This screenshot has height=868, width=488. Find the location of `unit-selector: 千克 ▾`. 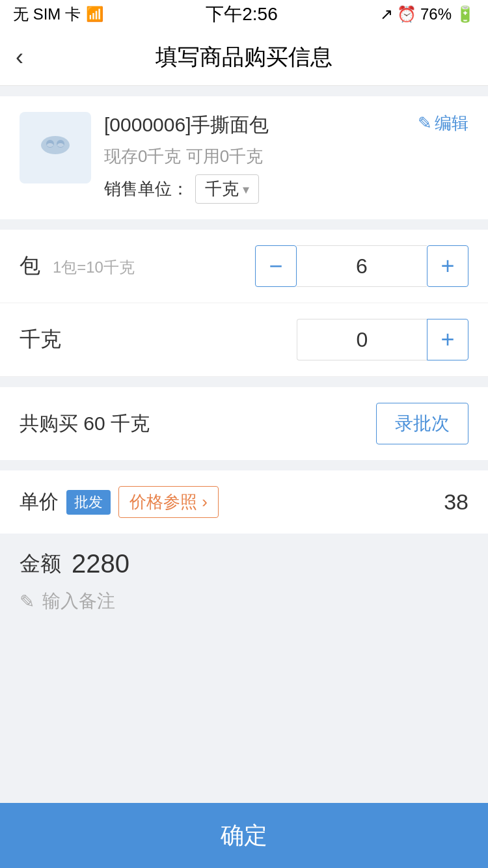

unit-selector: 千克 ▾ is located at coordinates (227, 189).